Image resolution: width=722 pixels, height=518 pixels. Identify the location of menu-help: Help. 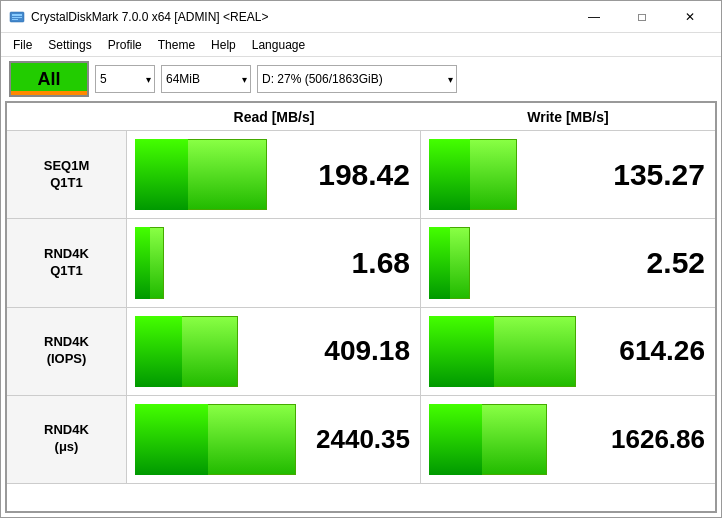
(224, 45).